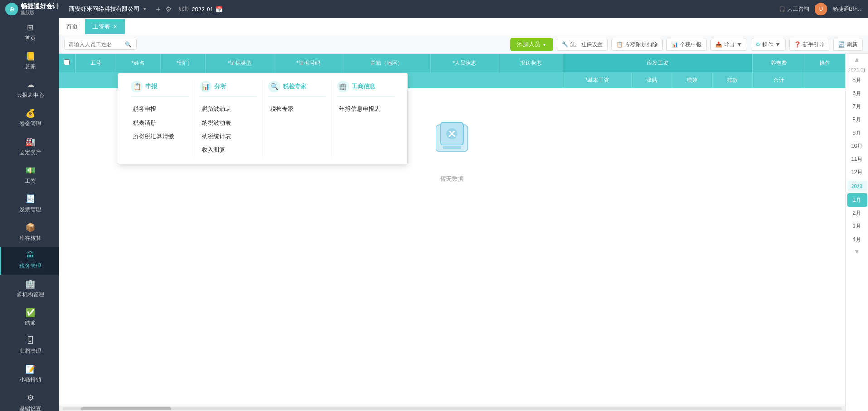  Describe the element at coordinates (29, 400) in the screenshot. I see `sidebar-item-settings: ⚙ 基础设置` at that location.